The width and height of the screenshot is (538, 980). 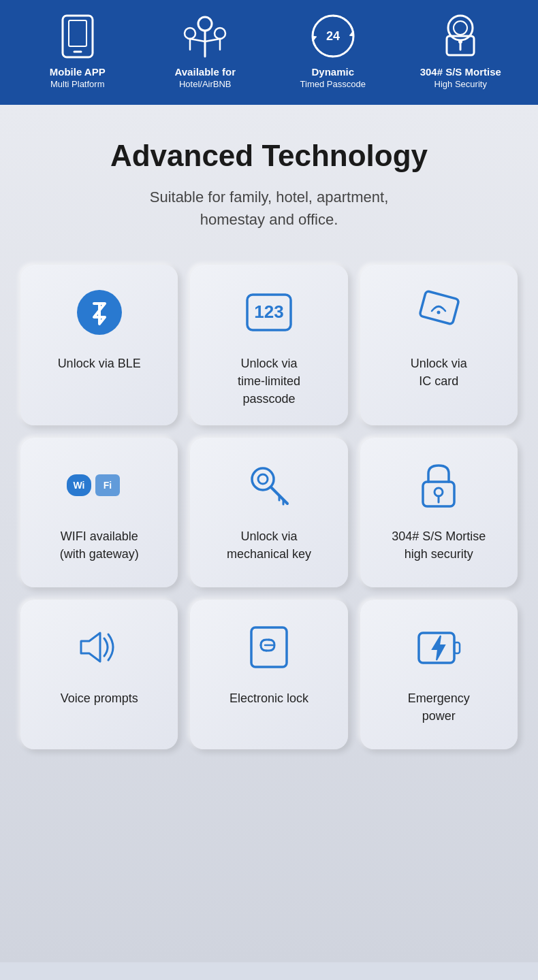 I want to click on dynamic-icon: 24, so click(x=333, y=36).